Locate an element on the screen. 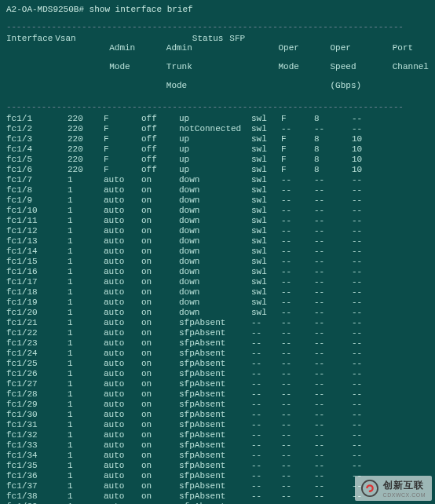 The height and width of the screenshot is (504, 435). table-row: fc1/241autoonsfpAbsent-------- is located at coordinates (203, 353).